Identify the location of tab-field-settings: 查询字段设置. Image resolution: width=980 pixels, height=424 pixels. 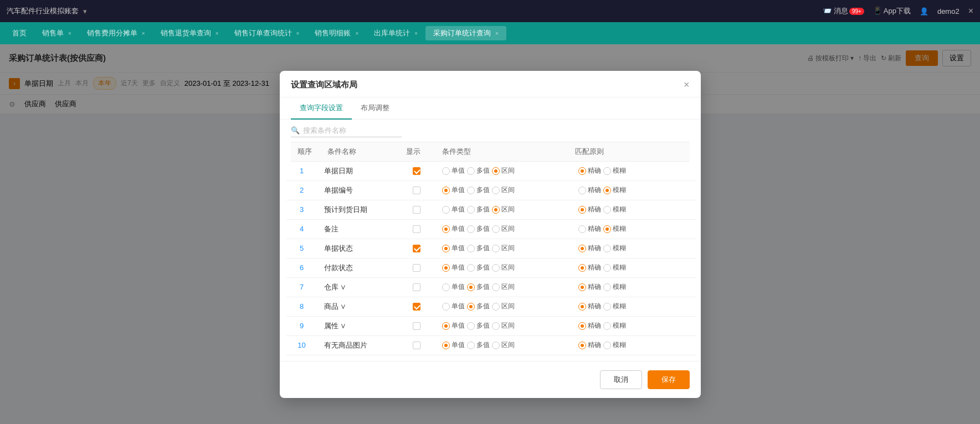
(321, 108).